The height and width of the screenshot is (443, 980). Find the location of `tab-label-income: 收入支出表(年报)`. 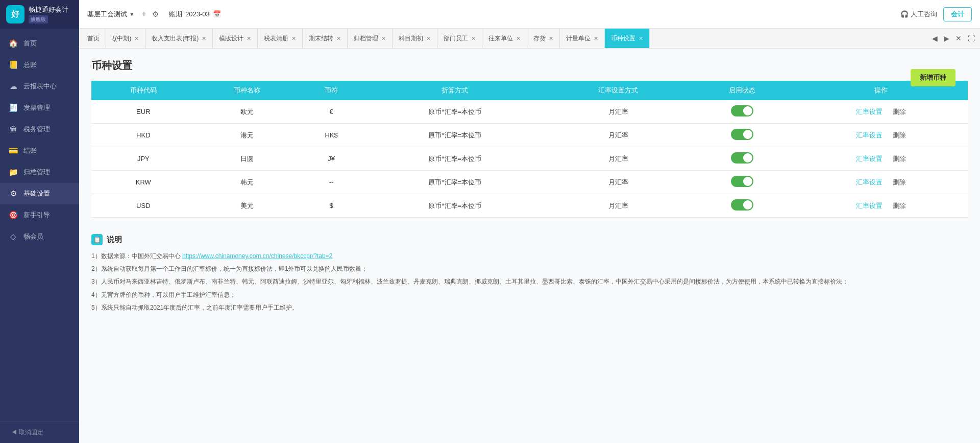

tab-label-income: 收入支出表(年报) is located at coordinates (175, 39).